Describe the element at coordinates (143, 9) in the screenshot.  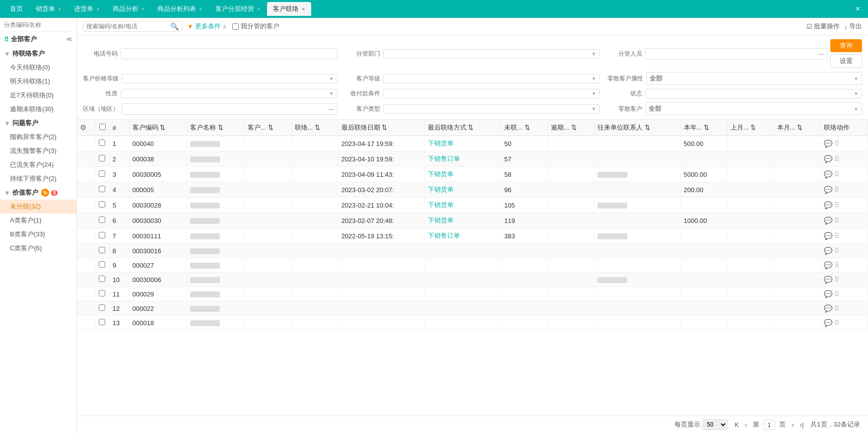
I see `nav-tab-goods-analysis-close: ×` at that location.